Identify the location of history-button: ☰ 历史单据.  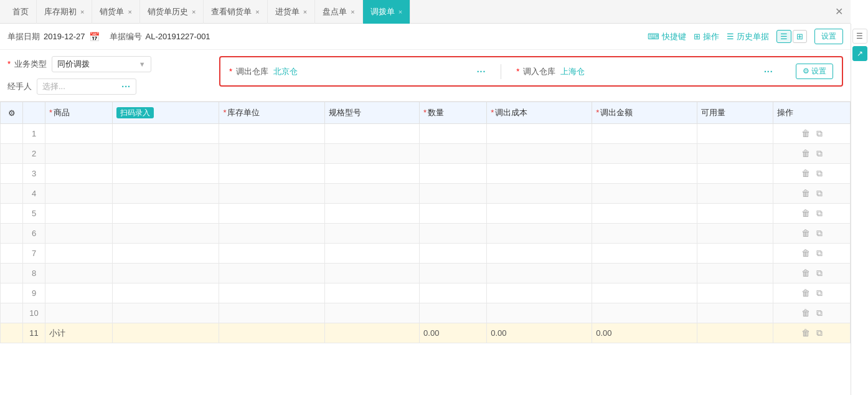
(748, 37).